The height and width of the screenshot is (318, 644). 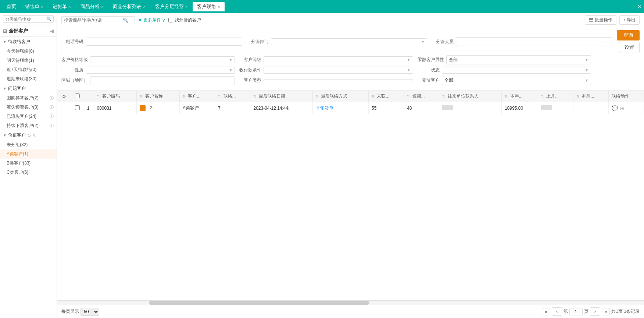 I want to click on last-page-button: », so click(x=606, y=312).